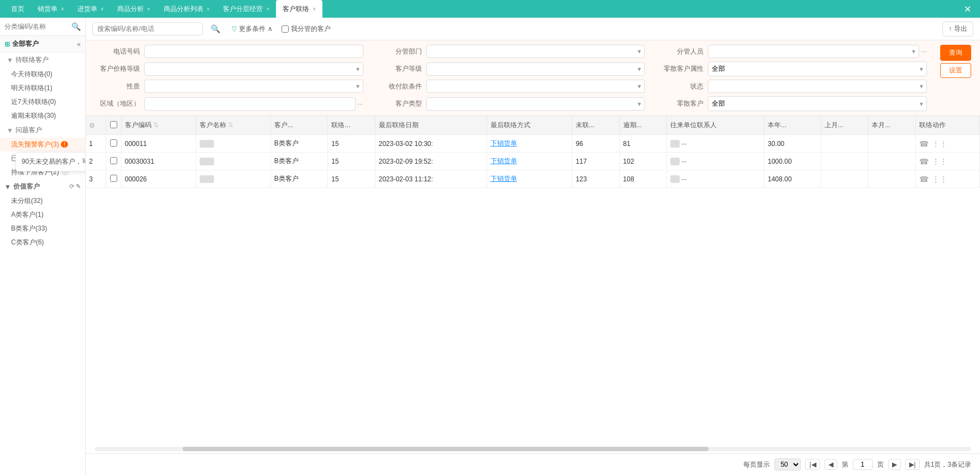 The width and height of the screenshot is (980, 475). I want to click on cell-code: 000011, so click(158, 144).